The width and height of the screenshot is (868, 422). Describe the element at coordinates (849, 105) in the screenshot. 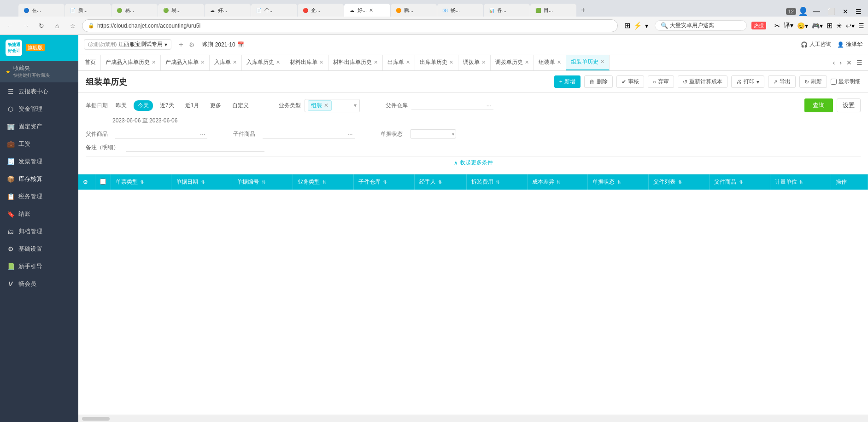

I see `settings-button: 设置` at that location.